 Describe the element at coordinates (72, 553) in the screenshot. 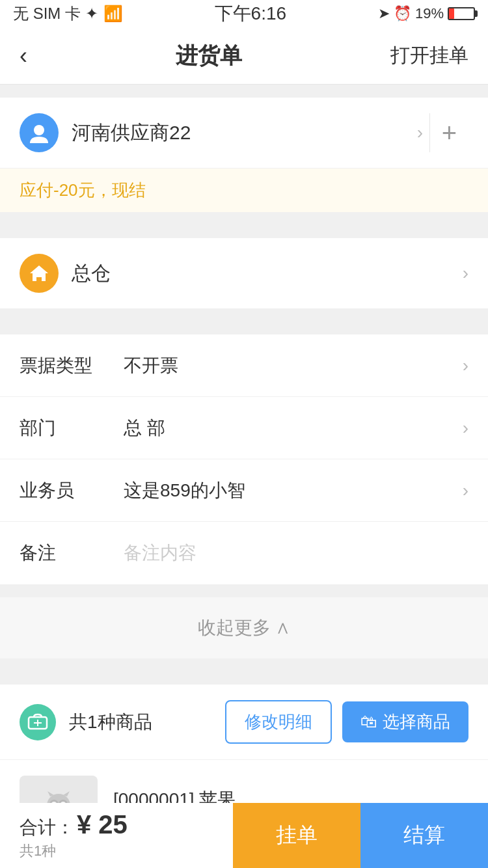

I see `remark-label: 备注` at that location.